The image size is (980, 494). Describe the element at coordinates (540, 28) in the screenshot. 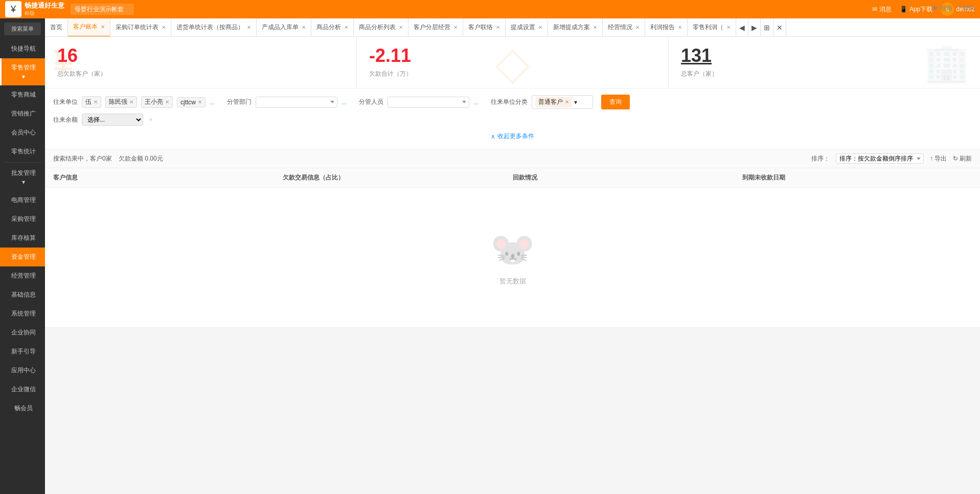

I see `close-tab-promotion-settings: ✕` at that location.